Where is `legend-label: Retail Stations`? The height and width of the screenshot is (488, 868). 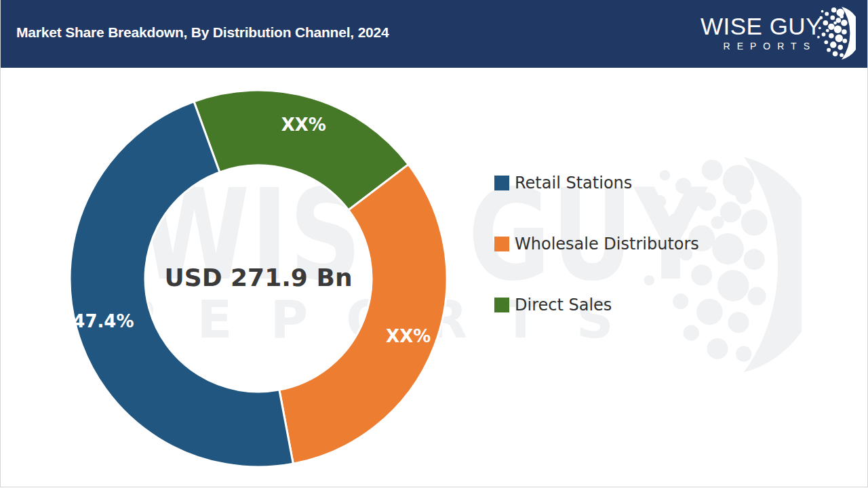
legend-label: Retail Stations is located at coordinates (574, 183).